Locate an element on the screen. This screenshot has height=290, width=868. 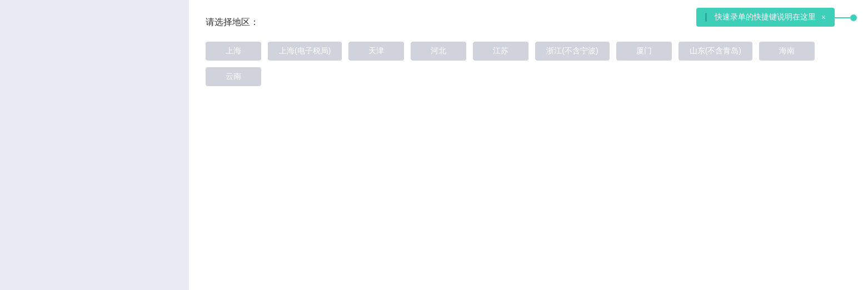
tooltip-close-button: × is located at coordinates (824, 17).